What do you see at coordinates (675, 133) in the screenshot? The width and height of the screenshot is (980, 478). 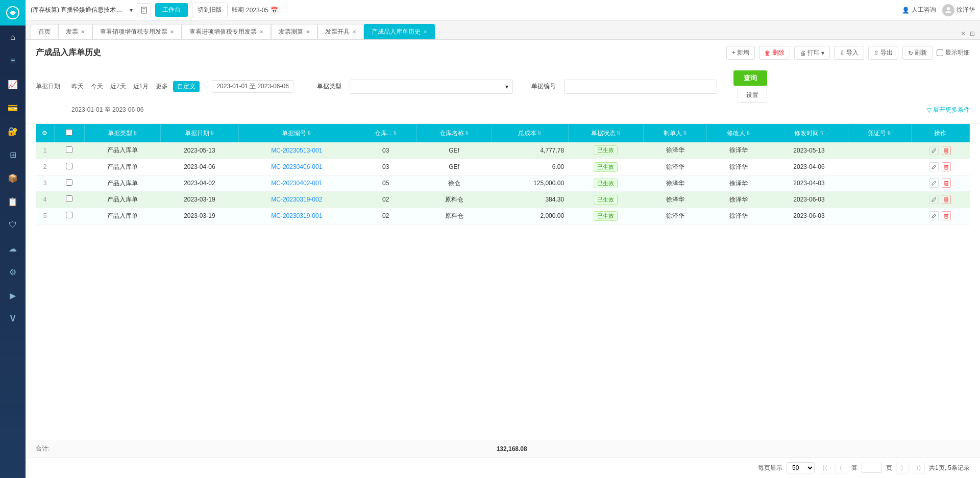 I see `col-creator: 制单人⇅` at bounding box center [675, 133].